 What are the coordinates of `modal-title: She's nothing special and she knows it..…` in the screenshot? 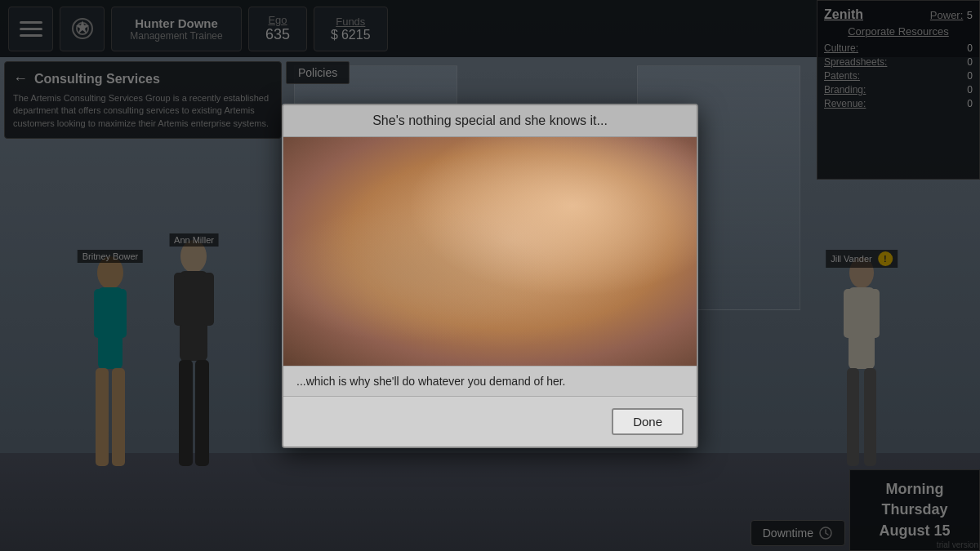 It's located at (490, 121).